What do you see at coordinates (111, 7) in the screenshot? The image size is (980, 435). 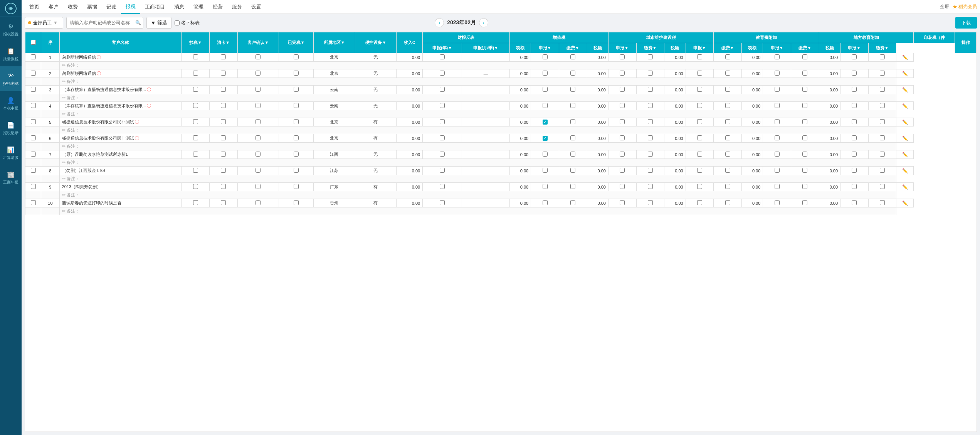 I see `nav-accounting: 记账` at bounding box center [111, 7].